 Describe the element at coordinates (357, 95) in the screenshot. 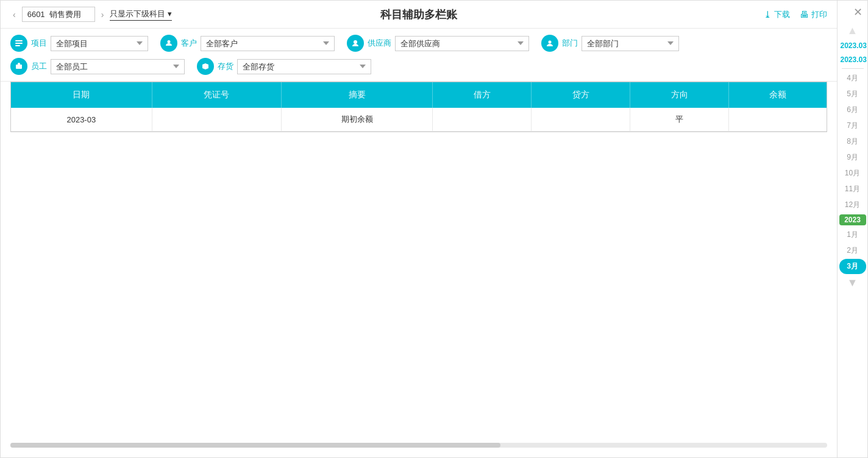

I see `col-summary: 摘要` at that location.